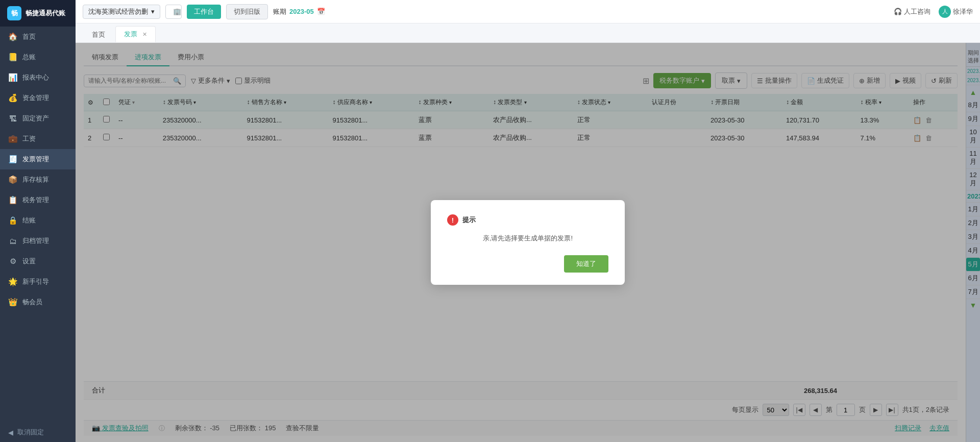  Describe the element at coordinates (36, 200) in the screenshot. I see `sidebar-item-label: 税务管理` at that location.